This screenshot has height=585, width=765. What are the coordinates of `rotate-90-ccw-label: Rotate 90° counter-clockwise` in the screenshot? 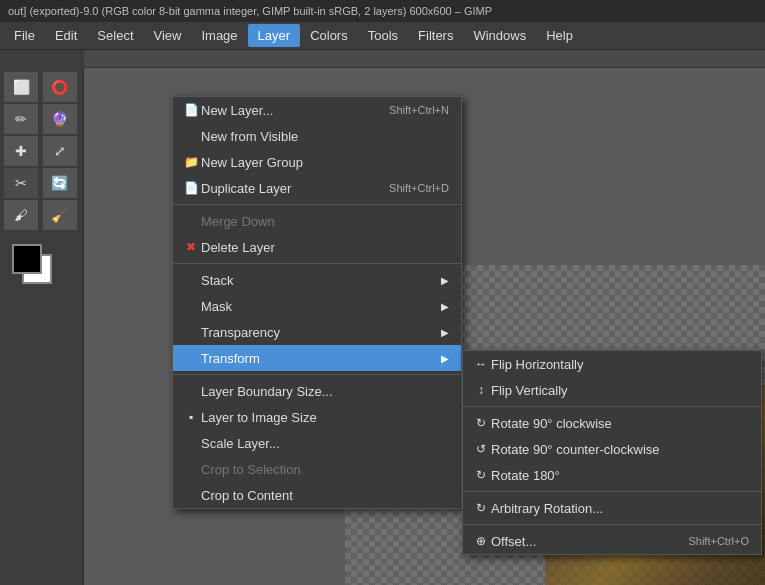 It's located at (614, 450).